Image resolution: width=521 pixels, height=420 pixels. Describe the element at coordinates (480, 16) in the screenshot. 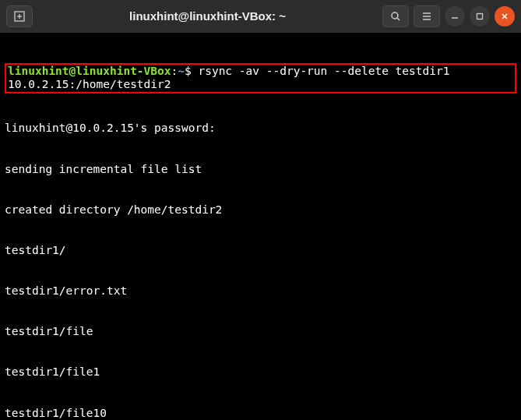

I see `maximize-button` at that location.